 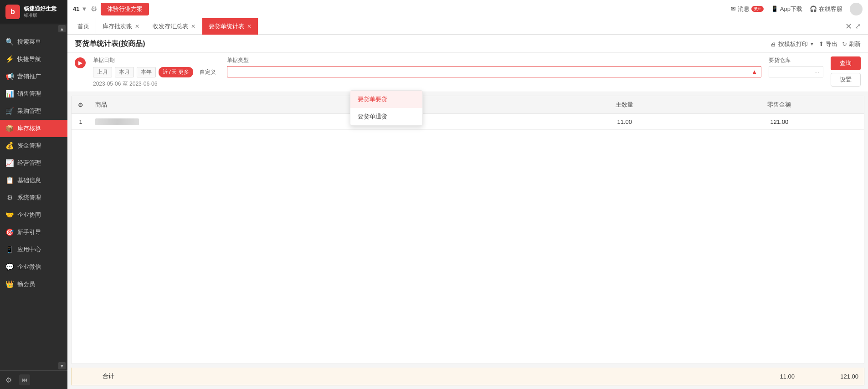 What do you see at coordinates (62, 366) in the screenshot?
I see `sidebar-scroll-down: ▼` at bounding box center [62, 366].